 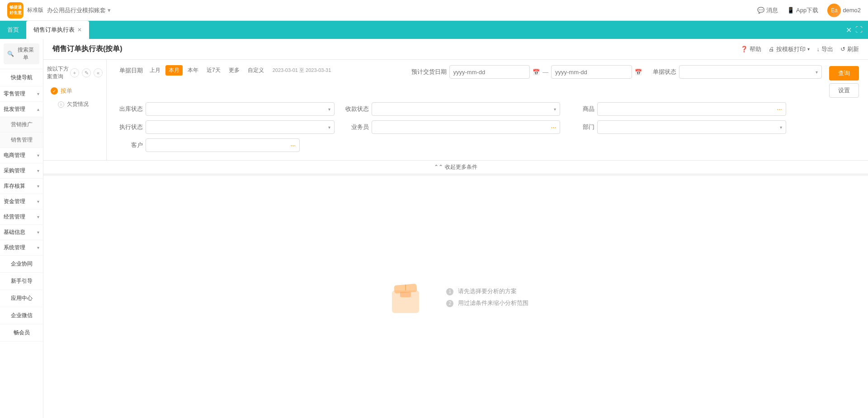 What do you see at coordinates (22, 94) in the screenshot?
I see `sidebar-item-retail: 零售管理 ▾` at bounding box center [22, 94].